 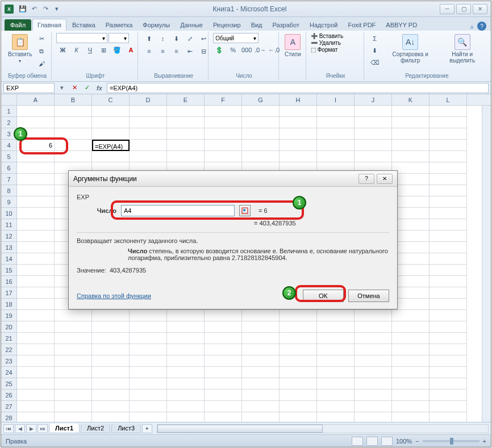 I want to click on row-header: 14, so click(x=9, y=259).